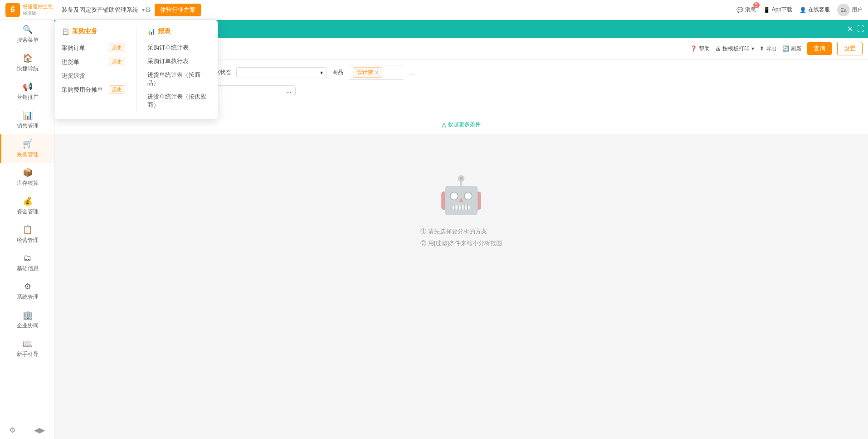 The image size is (868, 439). I want to click on history-badge-0: 历史, so click(117, 48).